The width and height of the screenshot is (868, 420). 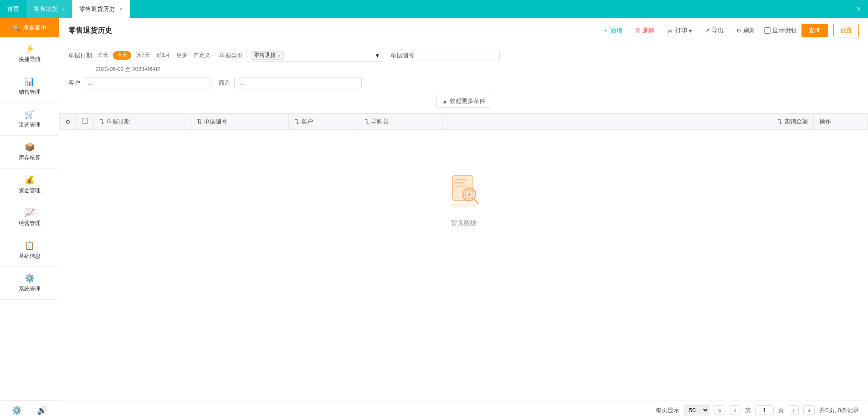 I want to click on doc-type-tag: 零售退货 ×, so click(x=267, y=56).